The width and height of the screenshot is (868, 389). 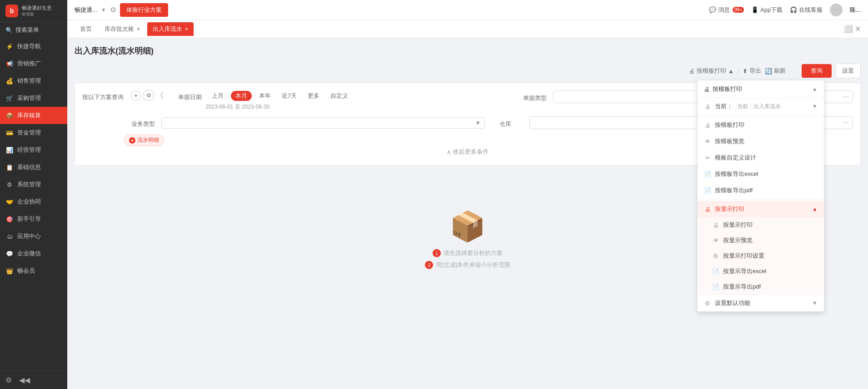 What do you see at coordinates (34, 115) in the screenshot?
I see `sidebar-item-inventory: 📦 库存核算` at bounding box center [34, 115].